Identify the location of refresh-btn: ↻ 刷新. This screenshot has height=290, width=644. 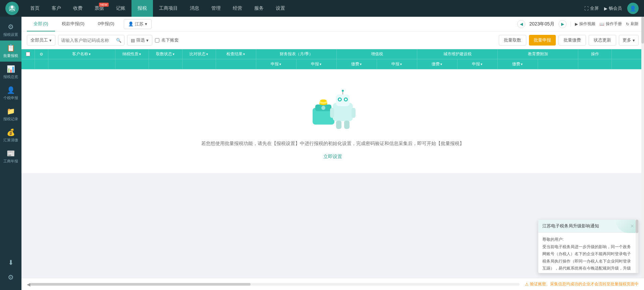
(632, 24).